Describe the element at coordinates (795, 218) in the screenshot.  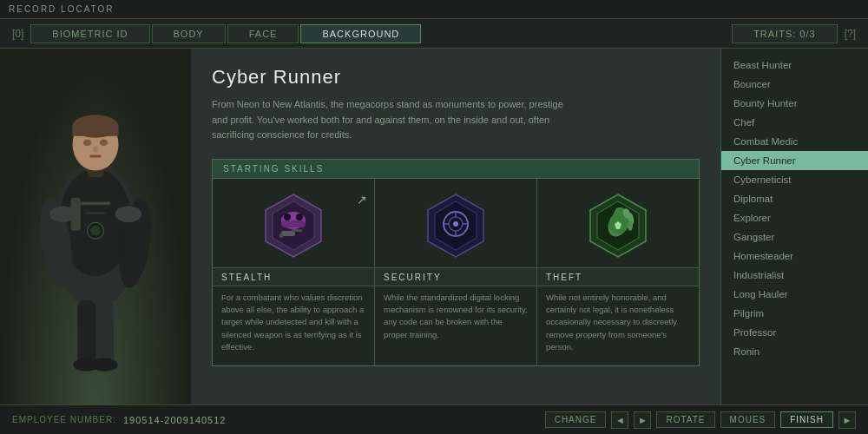
I see `sidebar-item-explorer: Explorer` at that location.